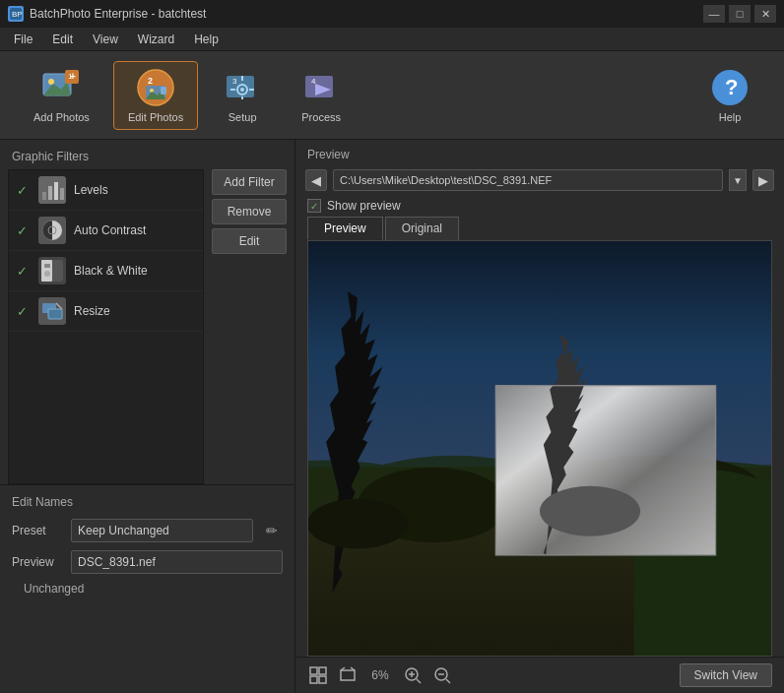 Image resolution: width=784 pixels, height=693 pixels. I want to click on toolbar-add-photos: + 1 Add Photos, so click(61, 95).